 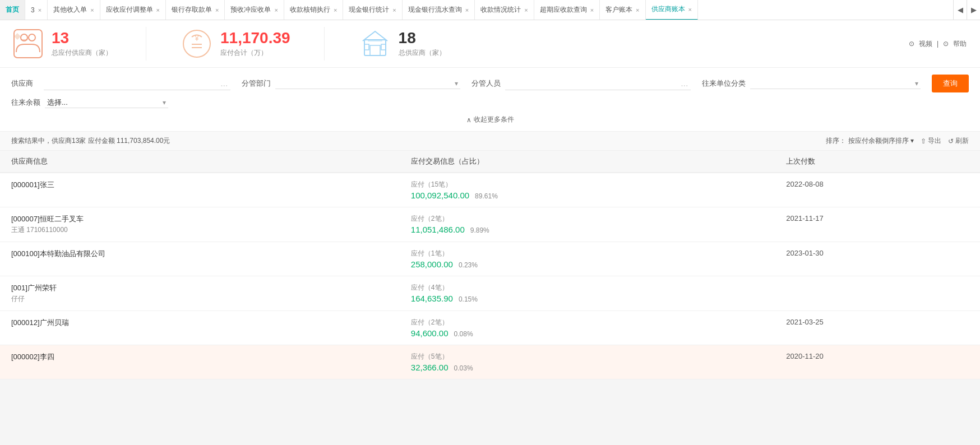 I want to click on payable-percentage: 0.15%, so click(x=468, y=299).